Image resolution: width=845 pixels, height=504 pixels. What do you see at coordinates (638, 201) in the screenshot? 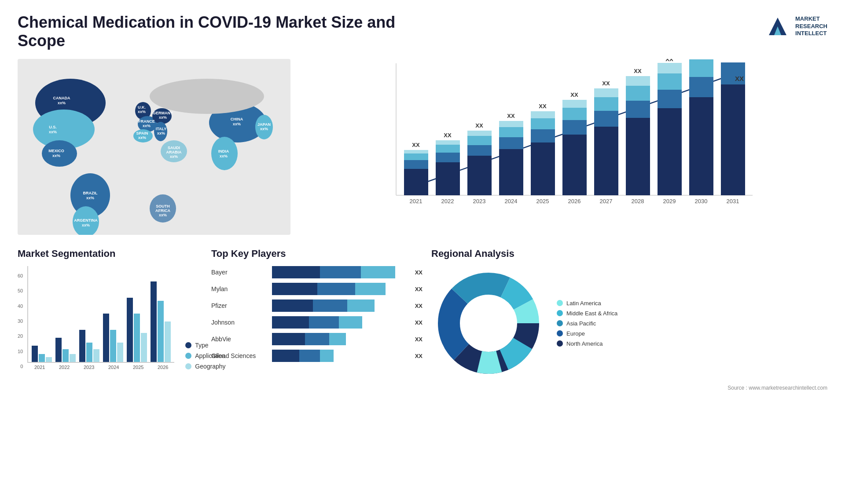
I see `svg-text: 2028` at bounding box center [638, 201].